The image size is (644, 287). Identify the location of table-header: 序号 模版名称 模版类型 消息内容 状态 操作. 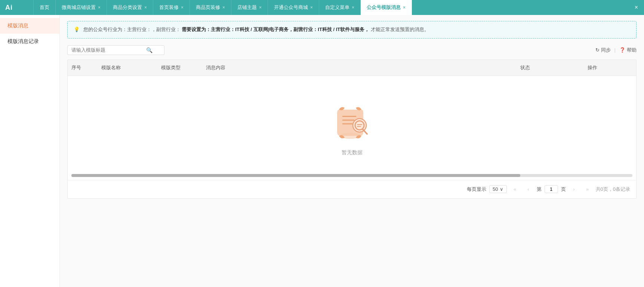
(352, 68).